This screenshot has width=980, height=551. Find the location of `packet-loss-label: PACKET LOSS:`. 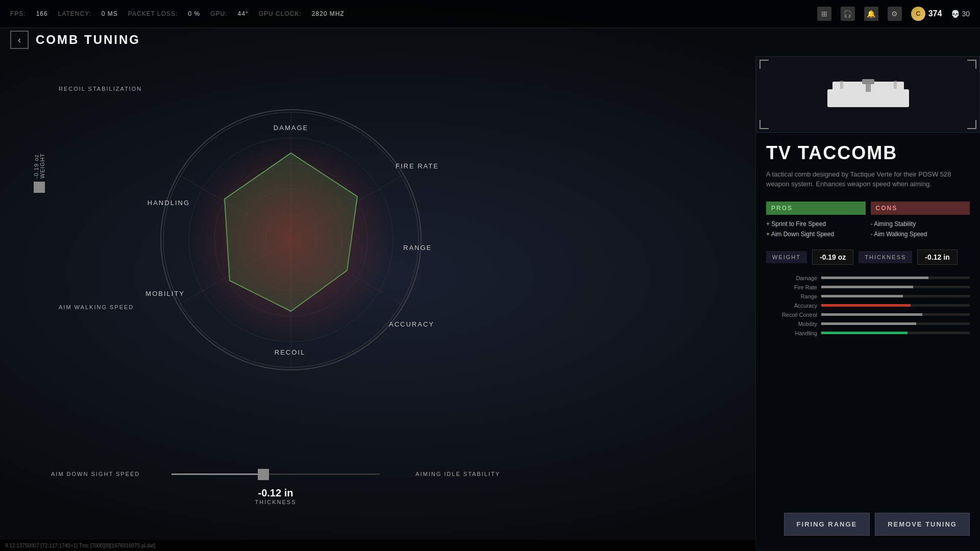

packet-loss-label: PACKET LOSS: is located at coordinates (153, 14).